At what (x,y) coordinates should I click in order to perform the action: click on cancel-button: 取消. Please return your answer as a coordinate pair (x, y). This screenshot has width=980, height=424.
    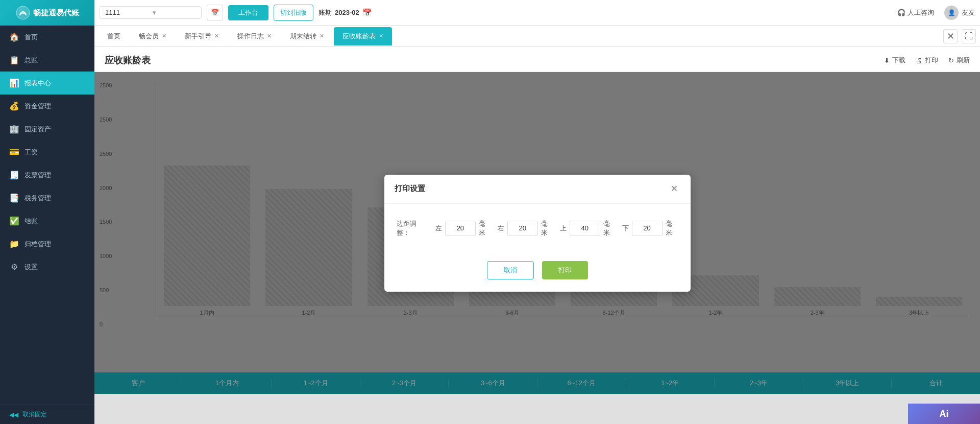
    Looking at the image, I should click on (510, 270).